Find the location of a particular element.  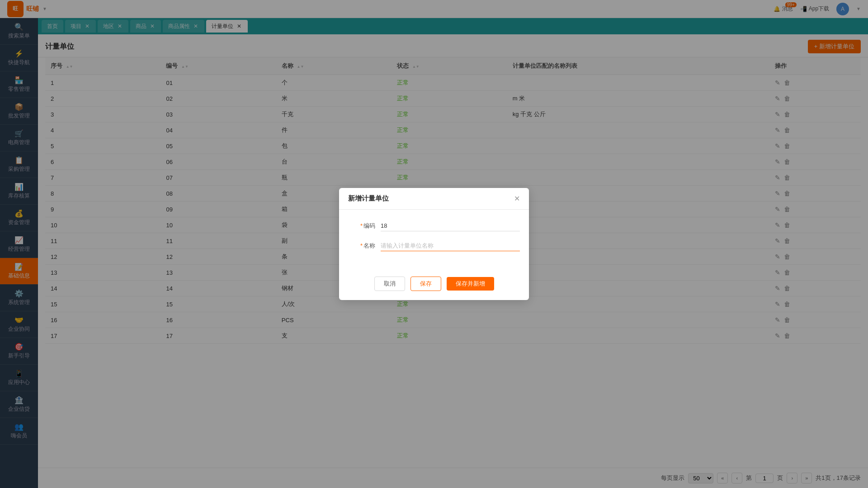

save-and-new-button: 保存并新增 is located at coordinates (470, 284).